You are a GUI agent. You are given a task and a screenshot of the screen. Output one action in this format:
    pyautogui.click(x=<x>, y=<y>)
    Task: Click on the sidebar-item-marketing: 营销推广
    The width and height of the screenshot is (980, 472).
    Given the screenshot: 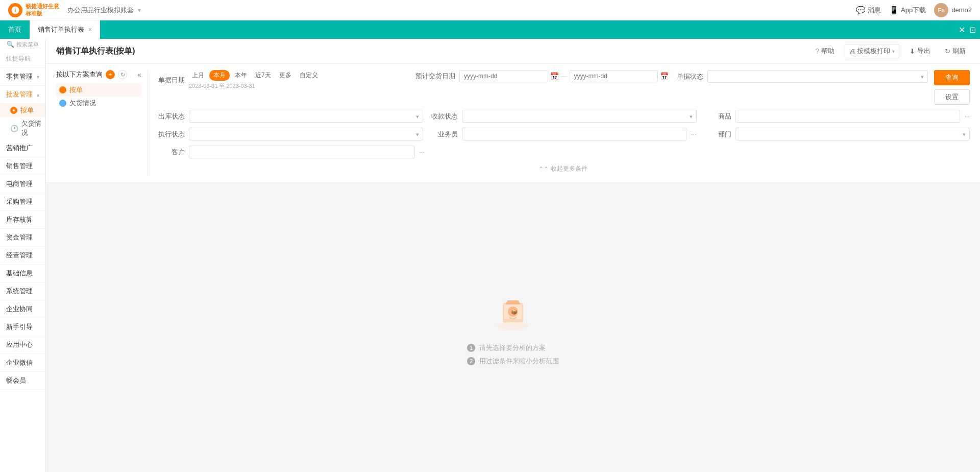 What is the action you would take?
    pyautogui.click(x=22, y=148)
    